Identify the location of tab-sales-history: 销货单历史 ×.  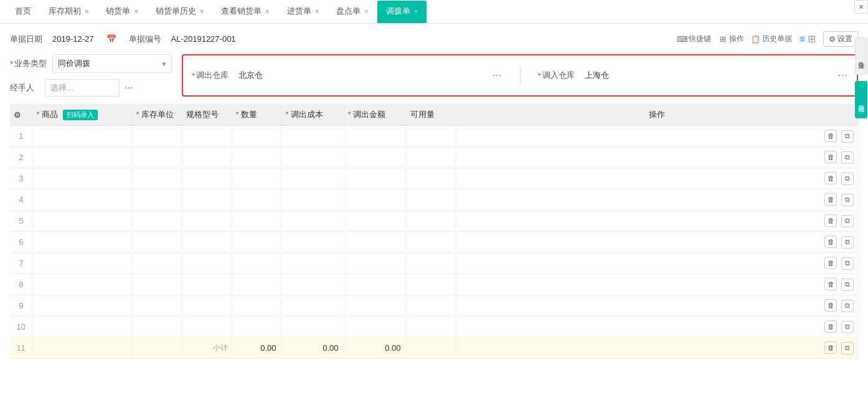
(179, 12).